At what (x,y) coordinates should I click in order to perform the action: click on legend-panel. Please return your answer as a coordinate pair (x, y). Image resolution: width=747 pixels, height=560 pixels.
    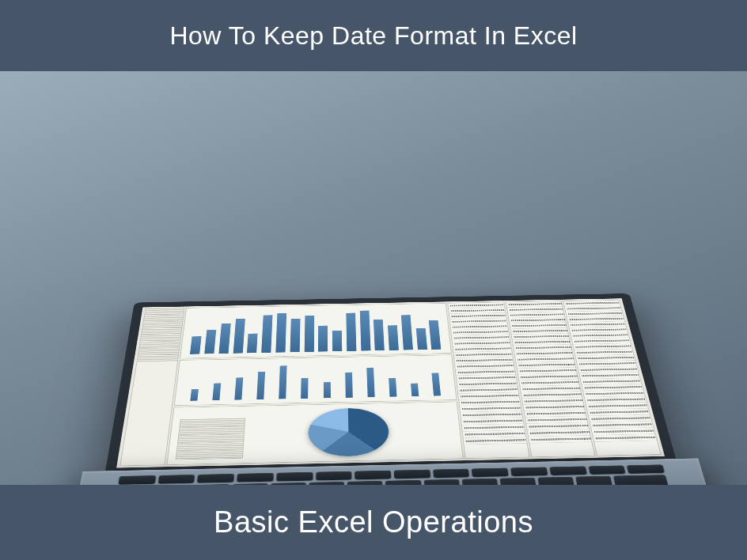
    Looking at the image, I should click on (210, 440).